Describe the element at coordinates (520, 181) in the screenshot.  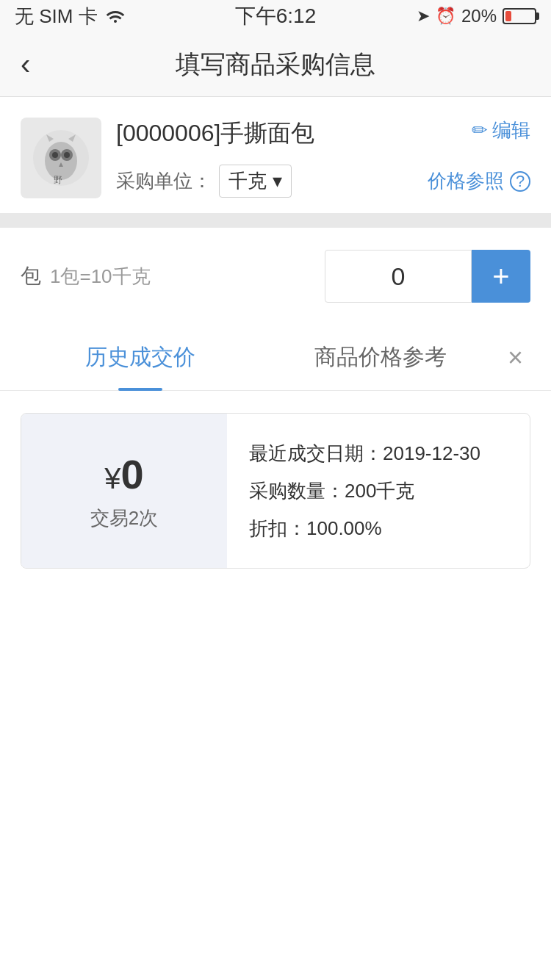
I see `price-ref-help-icon: ?` at that location.